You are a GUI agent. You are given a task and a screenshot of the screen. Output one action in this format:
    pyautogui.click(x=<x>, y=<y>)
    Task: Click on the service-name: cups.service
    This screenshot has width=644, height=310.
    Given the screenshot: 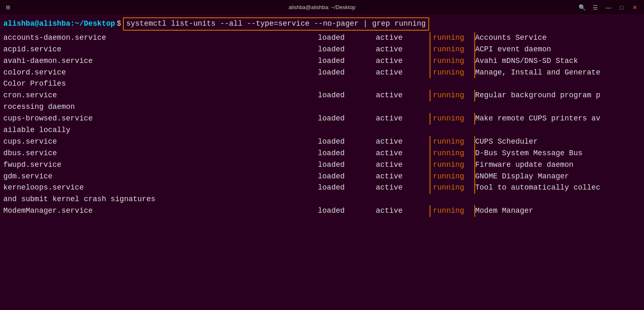 What is the action you would take?
    pyautogui.click(x=161, y=142)
    